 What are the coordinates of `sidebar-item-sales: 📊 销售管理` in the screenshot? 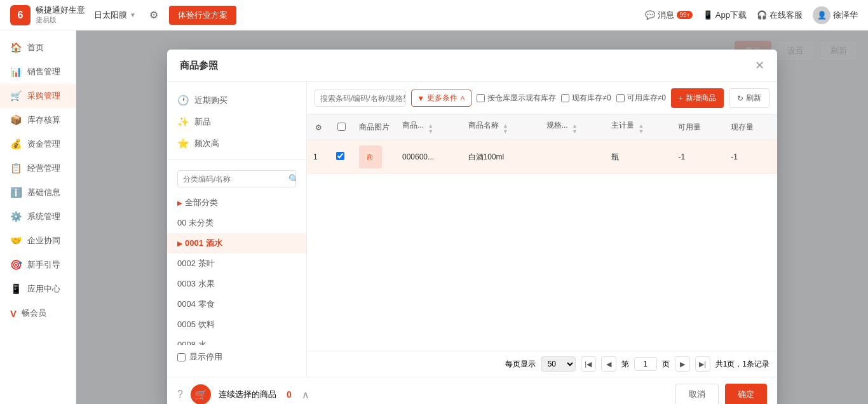 It's located at (38, 72).